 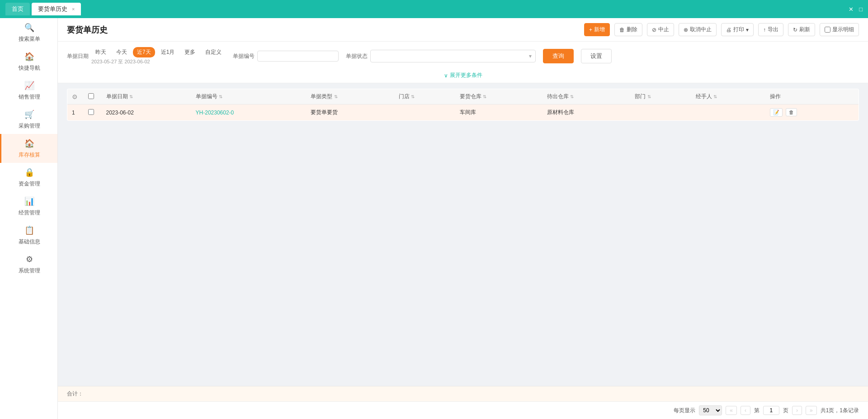 I want to click on stop-icon: ⊘, so click(x=654, y=30).